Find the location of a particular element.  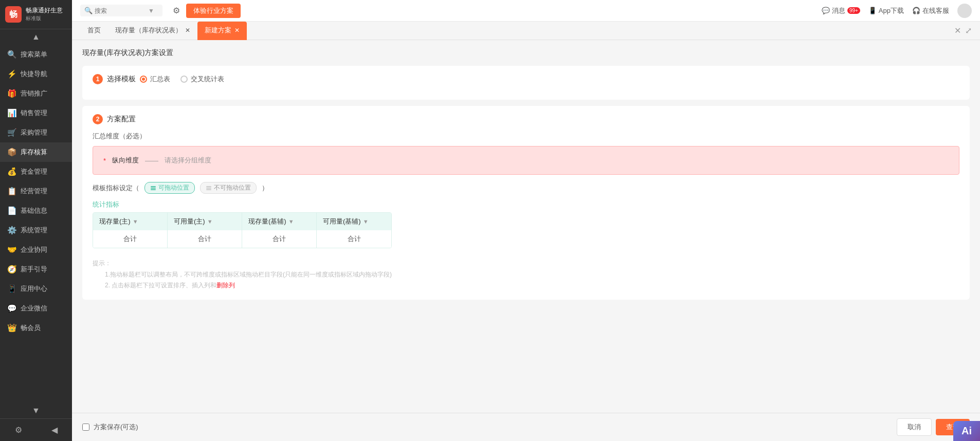

messages-btn: 💬 消息 99+ is located at coordinates (841, 11).